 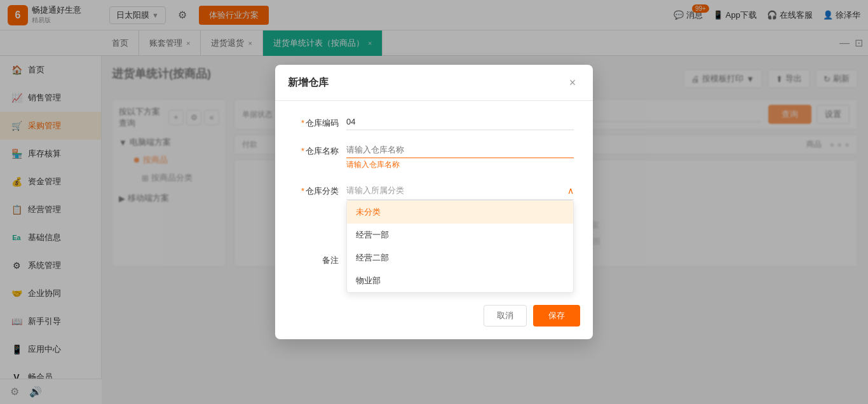 What do you see at coordinates (460, 246) in the screenshot?
I see `category-dropdown-list: 未分类 经营一部 经营二部 物业部` at bounding box center [460, 246].